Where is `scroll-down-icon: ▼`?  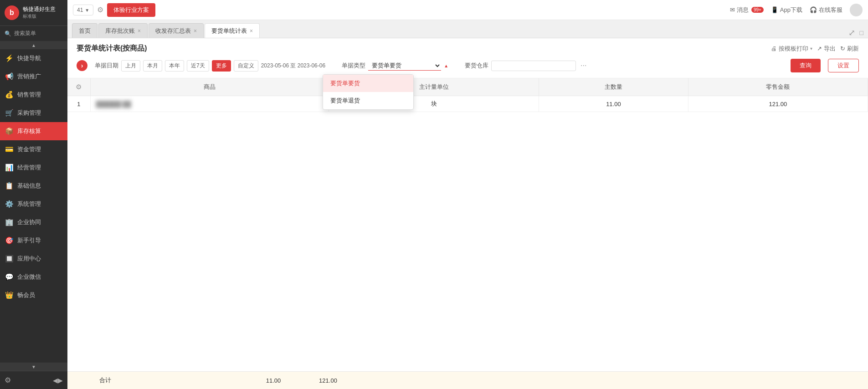
scroll-down-icon: ▼ is located at coordinates (34, 367).